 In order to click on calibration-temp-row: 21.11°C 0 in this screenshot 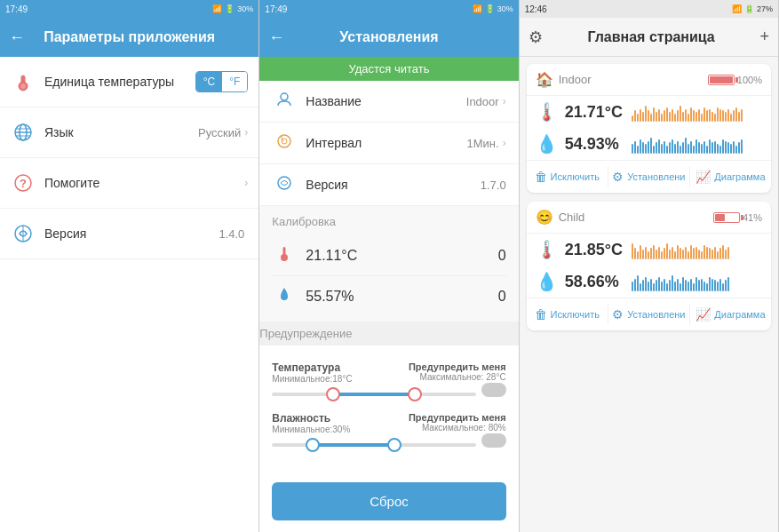, I will do `click(389, 256)`.